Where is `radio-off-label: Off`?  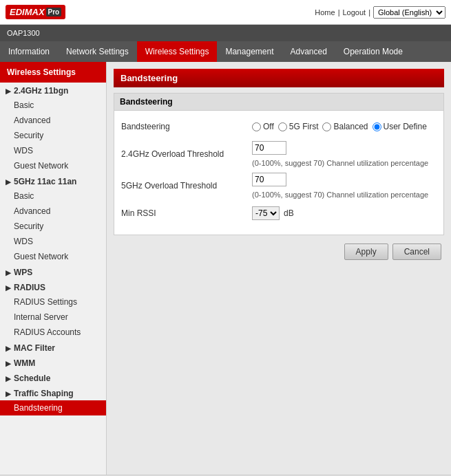 radio-off-label: Off is located at coordinates (263, 127).